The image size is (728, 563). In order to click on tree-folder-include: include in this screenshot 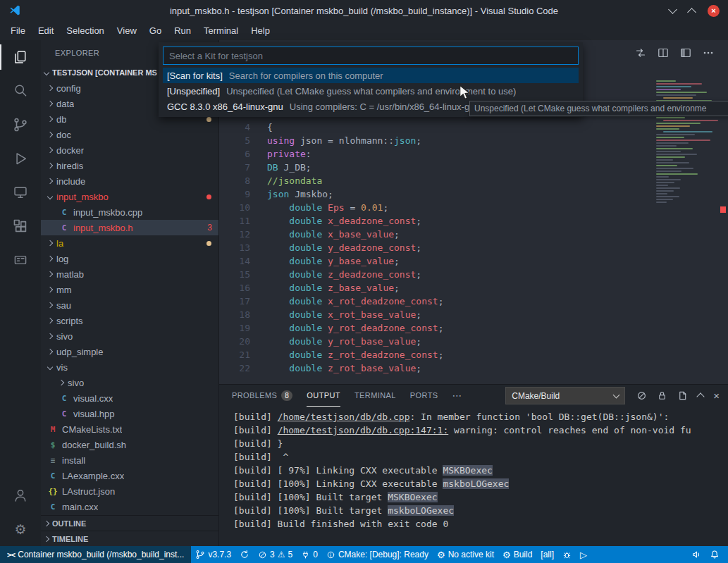, I will do `click(130, 181)`.